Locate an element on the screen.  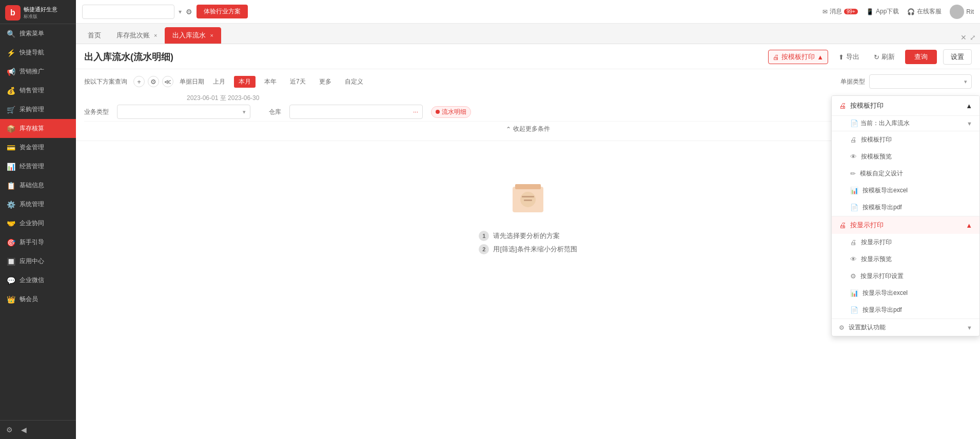
member-icon: 👑 is located at coordinates (11, 300).